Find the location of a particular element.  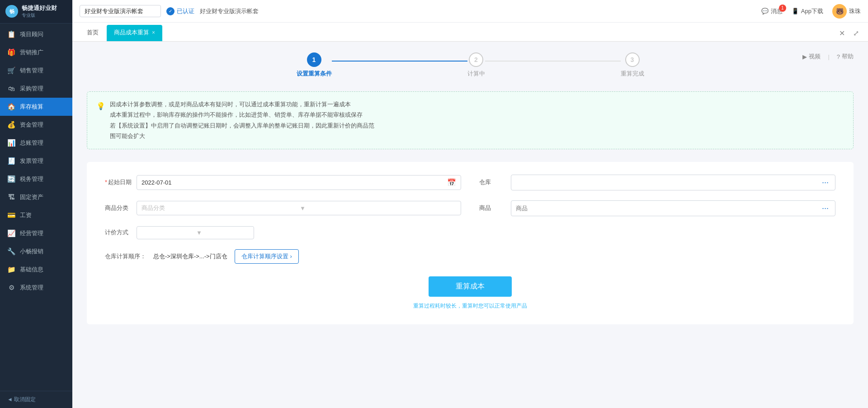

sales-icon: 🛒 is located at coordinates (11, 71).